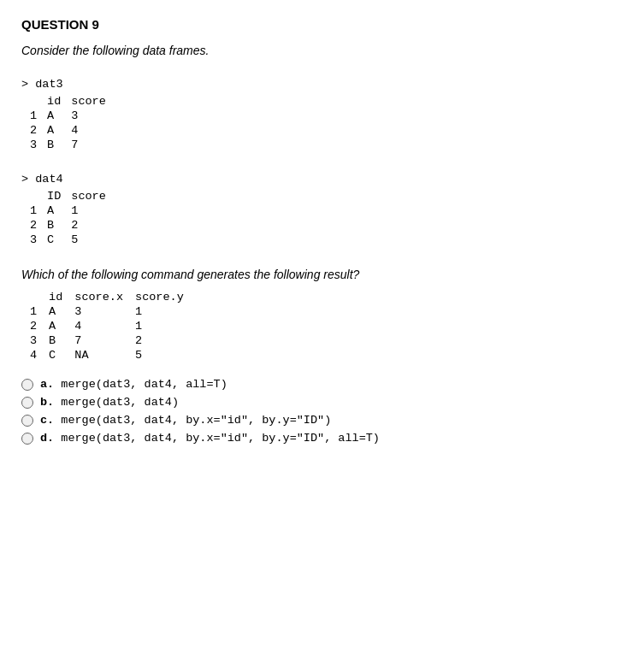 The width and height of the screenshot is (644, 660). What do you see at coordinates (109, 402) in the screenshot?
I see `option-b-text: b. merge(dat3, dat4)` at bounding box center [109, 402].